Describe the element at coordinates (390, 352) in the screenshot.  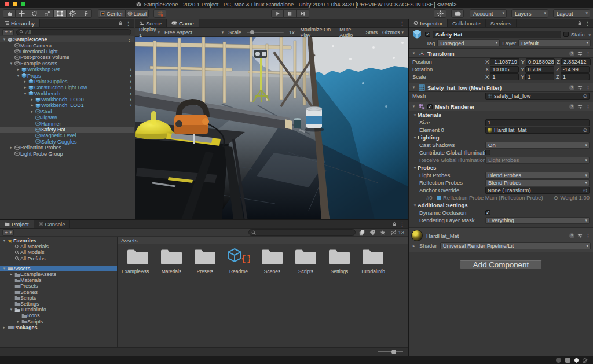
I see `icon-size-slider` at that location.